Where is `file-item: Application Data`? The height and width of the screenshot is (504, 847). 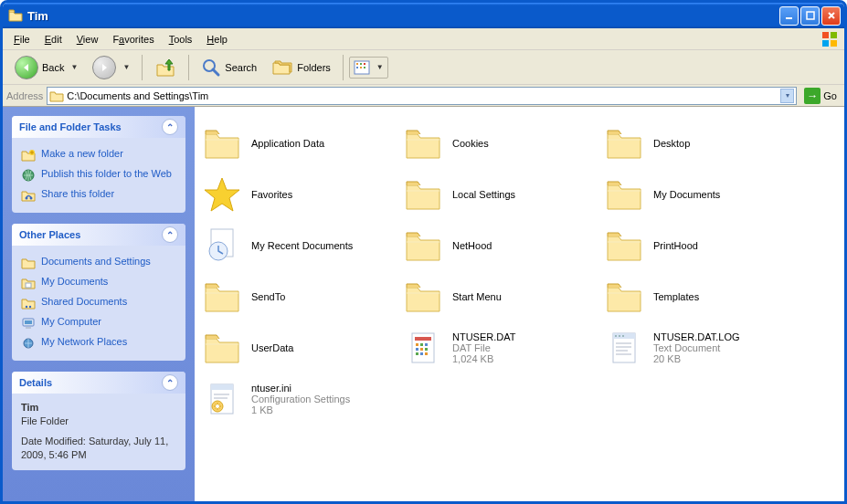 file-item: Application Data is located at coordinates (301, 143).